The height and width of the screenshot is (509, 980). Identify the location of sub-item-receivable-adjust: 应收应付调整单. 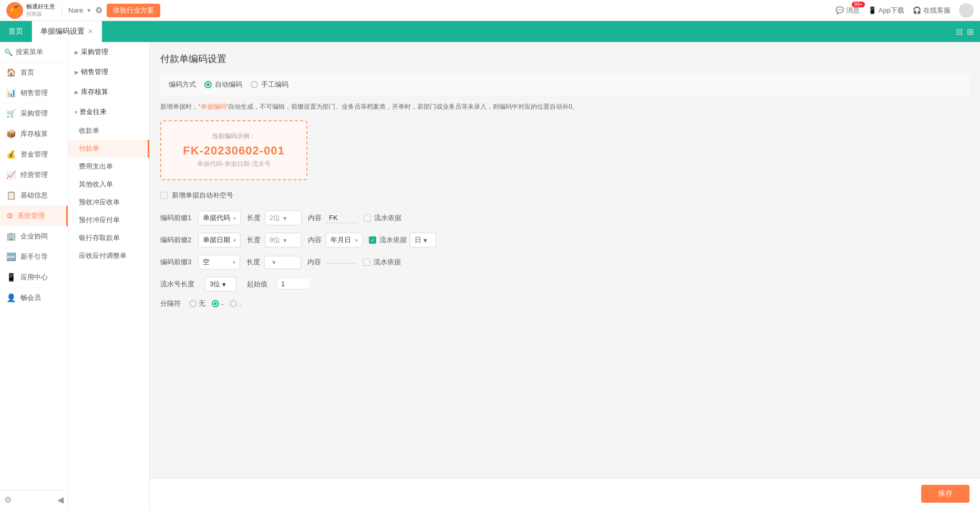
(109, 256).